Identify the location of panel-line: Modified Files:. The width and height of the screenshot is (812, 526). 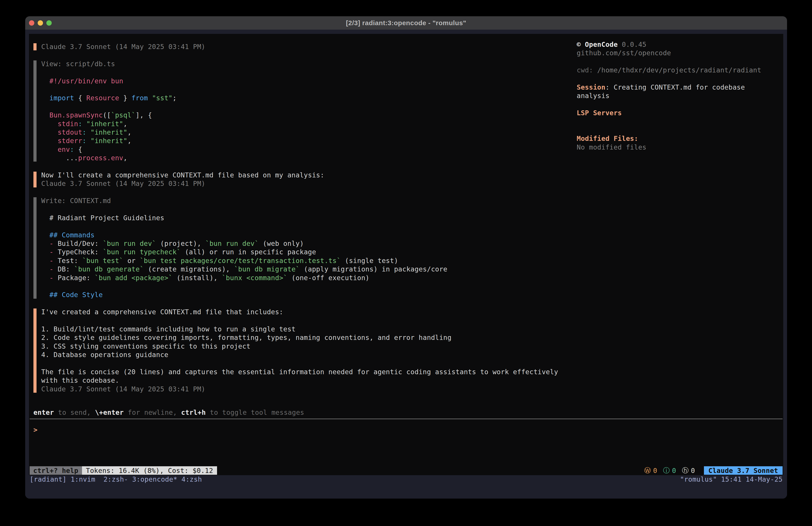
(669, 139).